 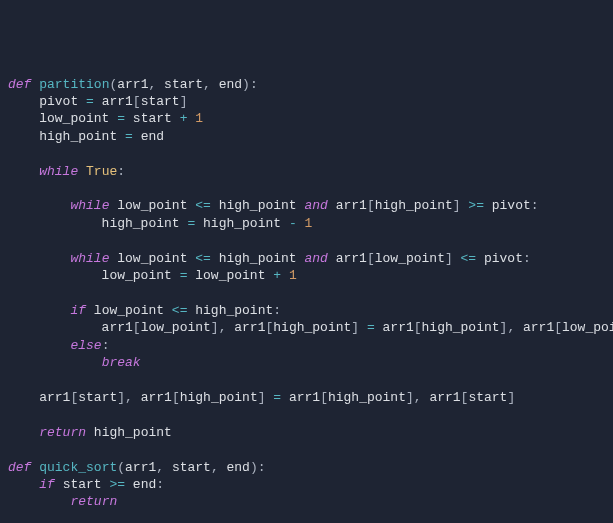 I want to click on code-line: high_point = high_point - 1, so click(x=306, y=224).